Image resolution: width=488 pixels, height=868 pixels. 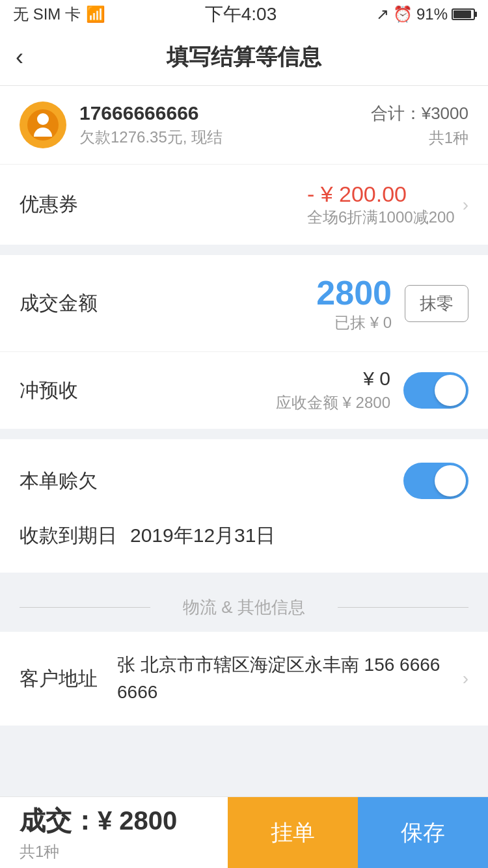 I want to click on pre-collection-amount: ¥ 0 应收金额 ¥ 2800, so click(x=333, y=390).